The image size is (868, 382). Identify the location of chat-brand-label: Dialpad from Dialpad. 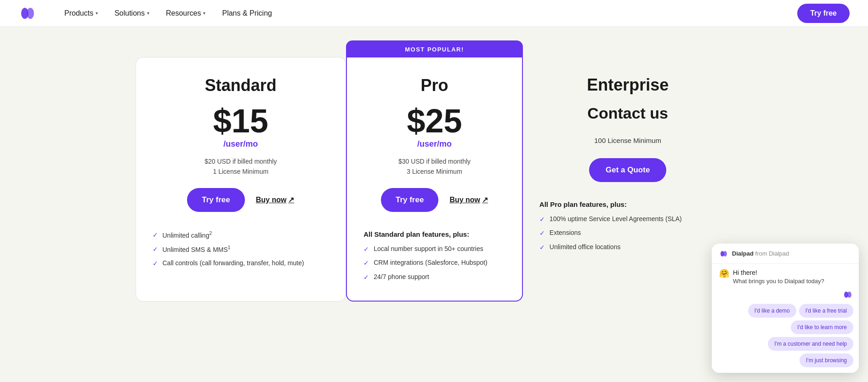
(760, 254).